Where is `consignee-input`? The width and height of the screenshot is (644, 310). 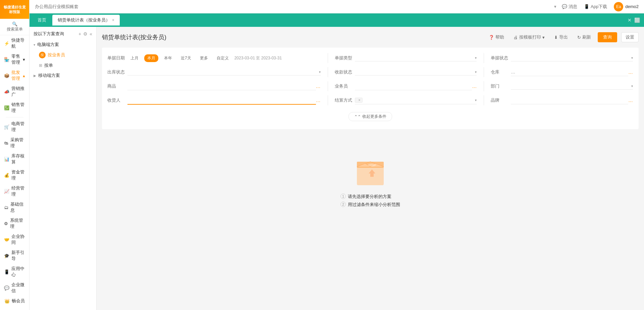 consignee-input is located at coordinates (222, 101).